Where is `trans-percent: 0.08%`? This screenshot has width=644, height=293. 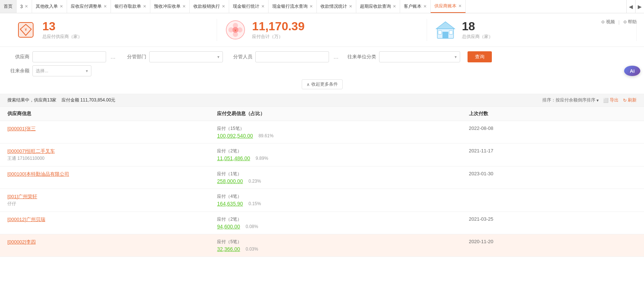 trans-percent: 0.08% is located at coordinates (252, 227).